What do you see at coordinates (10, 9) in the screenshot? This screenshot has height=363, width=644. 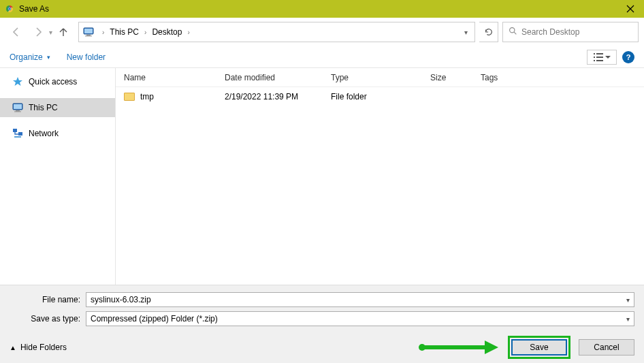 I see `app-icon` at bounding box center [10, 9].